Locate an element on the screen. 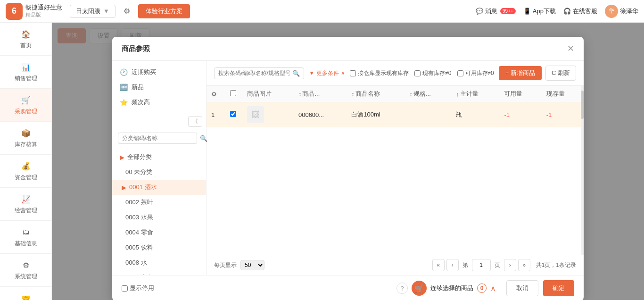 This screenshot has width=644, height=300. col-code: ↕ 商品... is located at coordinates (320, 94).